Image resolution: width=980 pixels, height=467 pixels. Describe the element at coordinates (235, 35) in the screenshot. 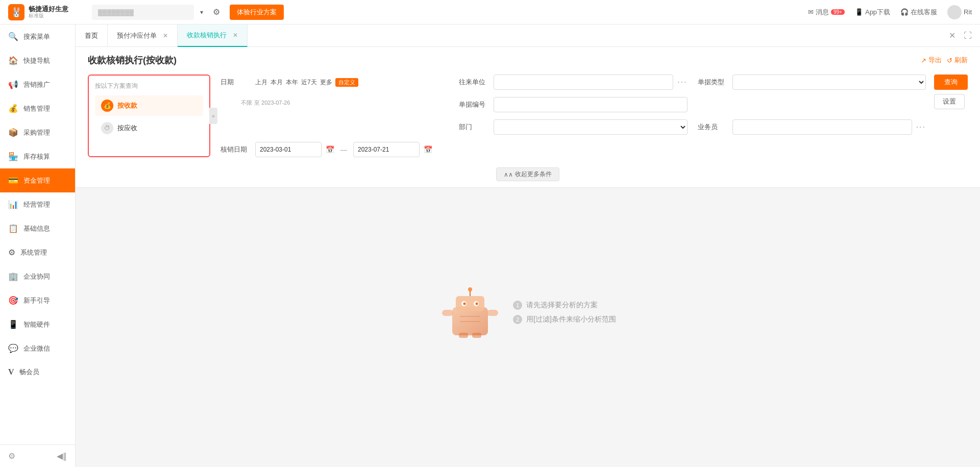

I see `tab-collection-close: ✕` at that location.